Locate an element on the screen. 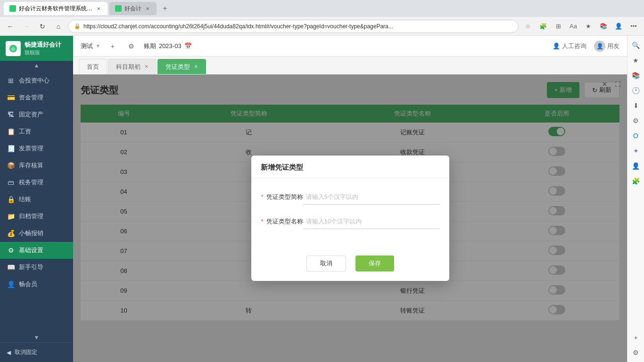  sidebar-item-label: 固定资产 is located at coordinates (31, 115).